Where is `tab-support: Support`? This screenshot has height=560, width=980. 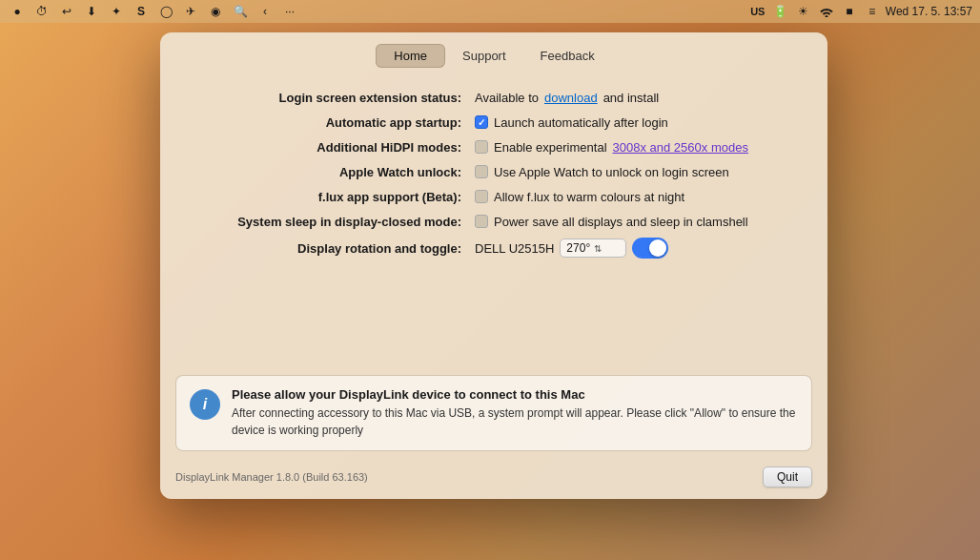 tab-support: Support is located at coordinates (484, 55).